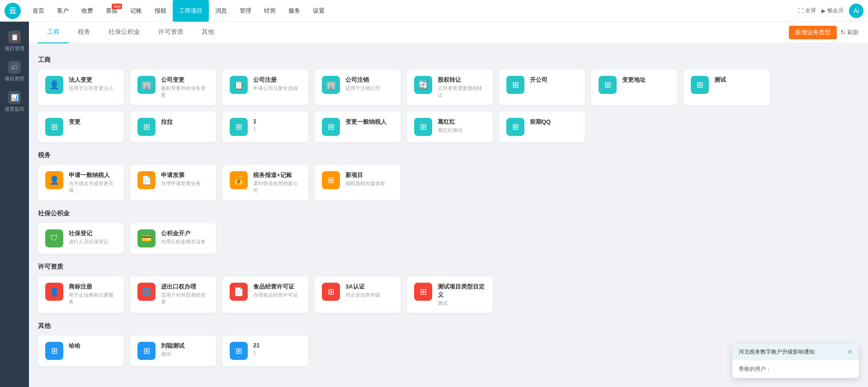 Image resolution: width=868 pixels, height=387 pixels. Describe the element at coordinates (173, 294) in the screenshot. I see `card-import-export: 🌐 进出口权办理 适用于对外贸易经营者` at that location.